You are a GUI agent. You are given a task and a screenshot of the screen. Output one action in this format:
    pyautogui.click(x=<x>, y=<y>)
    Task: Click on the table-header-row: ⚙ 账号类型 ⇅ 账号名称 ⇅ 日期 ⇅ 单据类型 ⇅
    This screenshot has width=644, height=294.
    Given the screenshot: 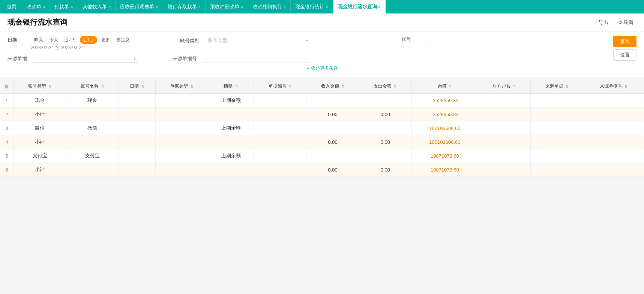 What is the action you would take?
    pyautogui.click(x=322, y=87)
    